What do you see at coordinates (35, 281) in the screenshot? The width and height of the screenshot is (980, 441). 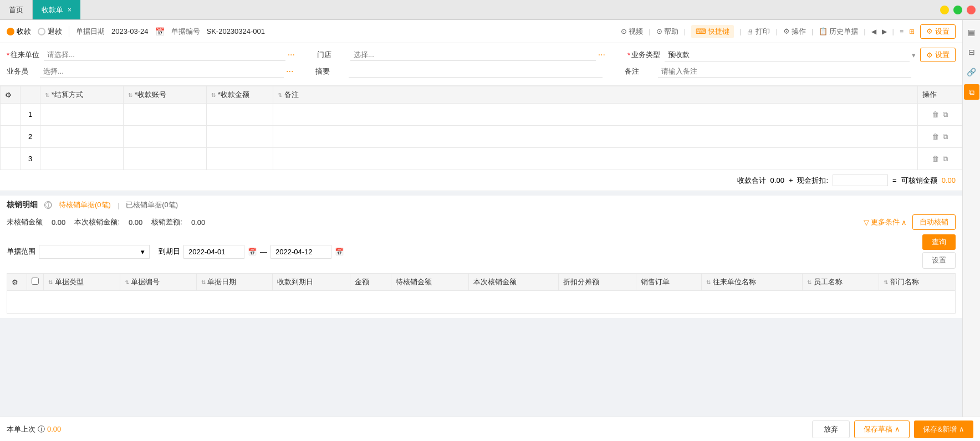 I see `select-all-checkbox` at bounding box center [35, 281].